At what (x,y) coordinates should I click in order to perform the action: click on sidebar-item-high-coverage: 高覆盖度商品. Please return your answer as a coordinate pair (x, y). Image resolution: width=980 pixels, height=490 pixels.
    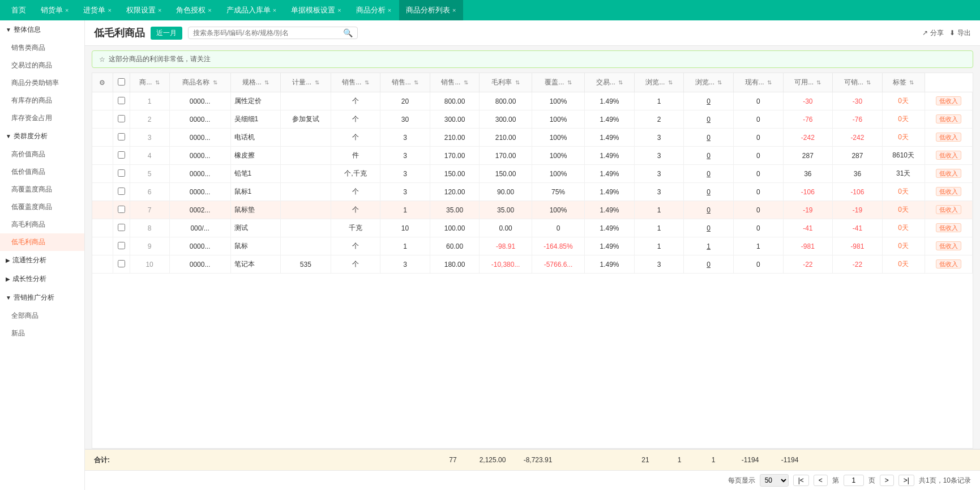
    Looking at the image, I should click on (42, 189).